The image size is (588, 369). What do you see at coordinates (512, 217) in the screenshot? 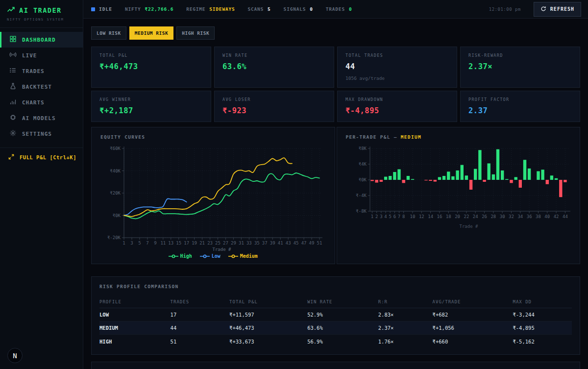
I see `svg-text: 32` at bounding box center [512, 217].